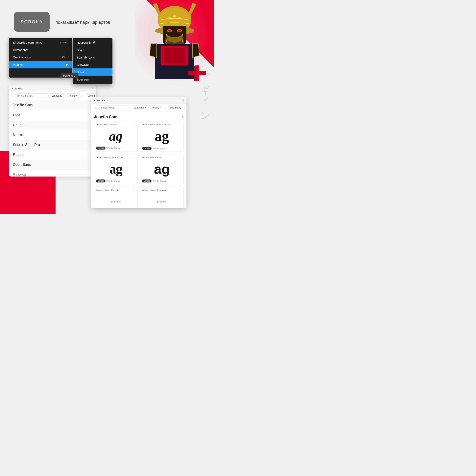  What do you see at coordinates (139, 164) in the screenshot?
I see `pairs-grid: Josefin Sans + Cardo ☆ ag Letters Words …` at bounding box center [139, 164].